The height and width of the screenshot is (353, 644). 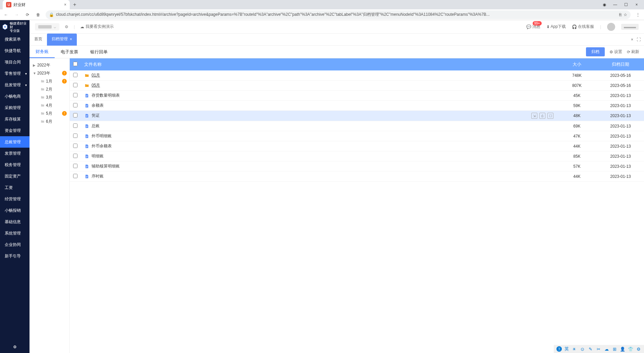 What do you see at coordinates (15, 96) in the screenshot?
I see `sidebar-item-5: 小畅电商` at bounding box center [15, 96].